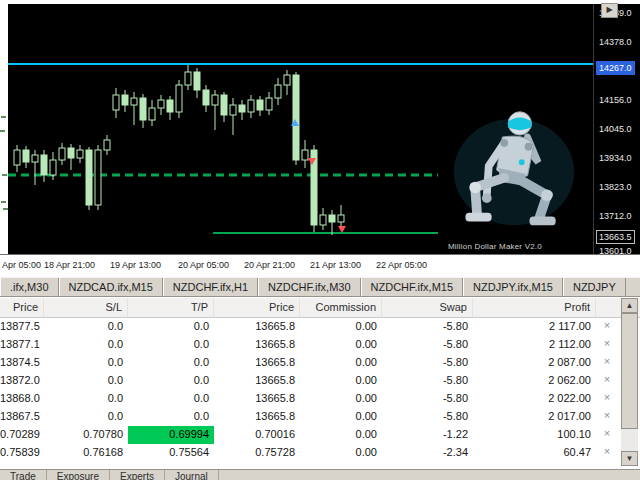 This screenshot has height=480, width=640. What do you see at coordinates (534, 363) in the screenshot?
I see `table-cell: 2 087.00` at bounding box center [534, 363].